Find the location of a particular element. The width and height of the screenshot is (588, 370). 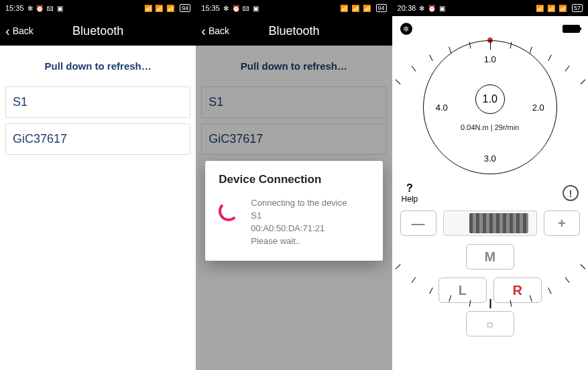

bluetooth-icon: ✲ is located at coordinates (406, 29).